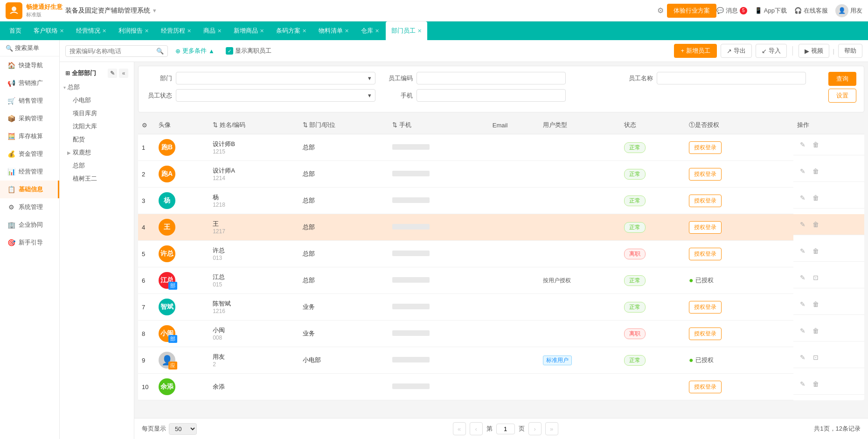 This screenshot has height=439, width=868. Describe the element at coordinates (552, 429) in the screenshot. I see `last-page-button: »` at that location.